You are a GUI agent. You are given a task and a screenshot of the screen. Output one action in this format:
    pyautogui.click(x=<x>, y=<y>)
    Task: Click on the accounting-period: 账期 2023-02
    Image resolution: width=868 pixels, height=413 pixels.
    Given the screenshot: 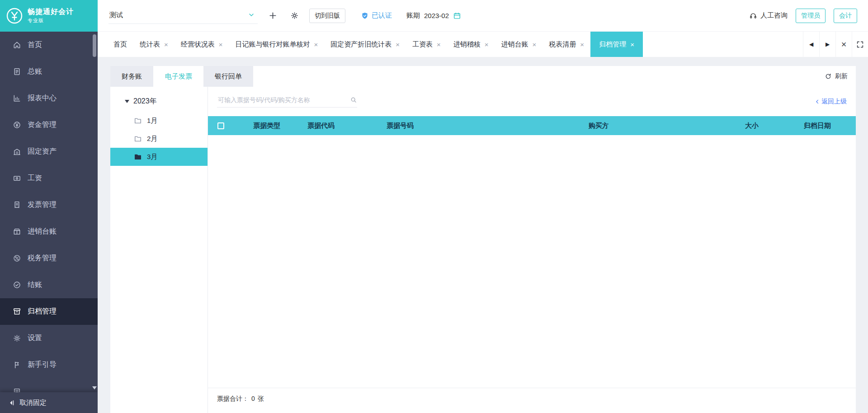 What is the action you would take?
    pyautogui.click(x=434, y=15)
    